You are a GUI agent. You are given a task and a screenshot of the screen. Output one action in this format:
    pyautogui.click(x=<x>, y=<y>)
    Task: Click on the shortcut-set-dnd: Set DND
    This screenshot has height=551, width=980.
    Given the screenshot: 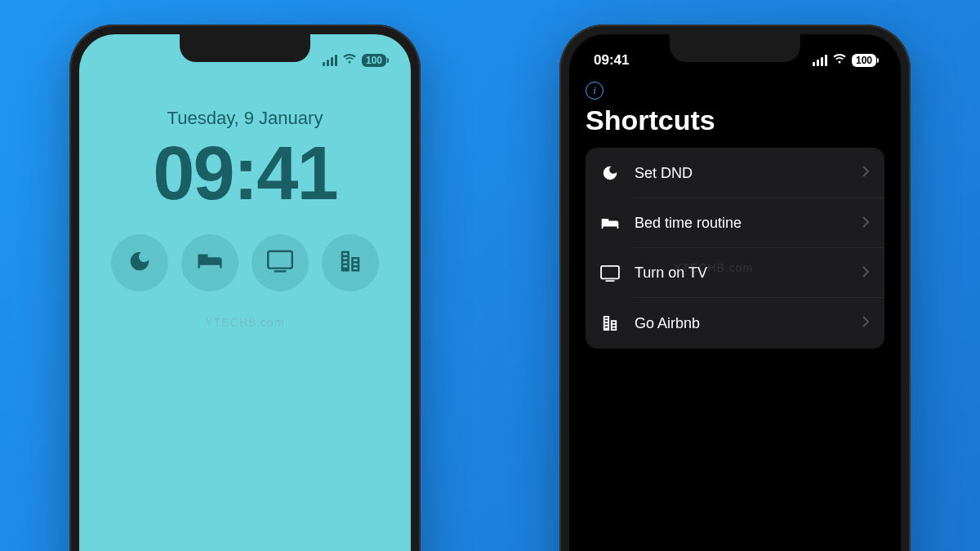 What is the action you would take?
    pyautogui.click(x=735, y=173)
    